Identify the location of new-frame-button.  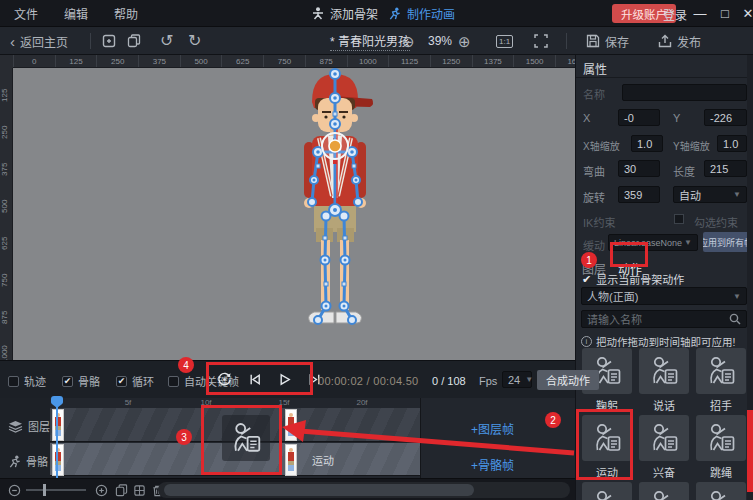
(109, 41).